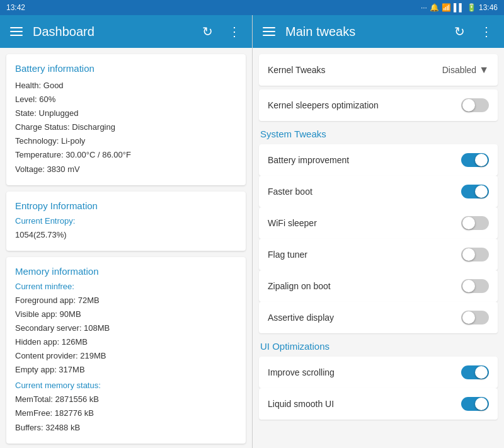 This screenshot has width=504, height=448. Describe the element at coordinates (290, 192) in the screenshot. I see `setting-label: Faster boot` at that location.